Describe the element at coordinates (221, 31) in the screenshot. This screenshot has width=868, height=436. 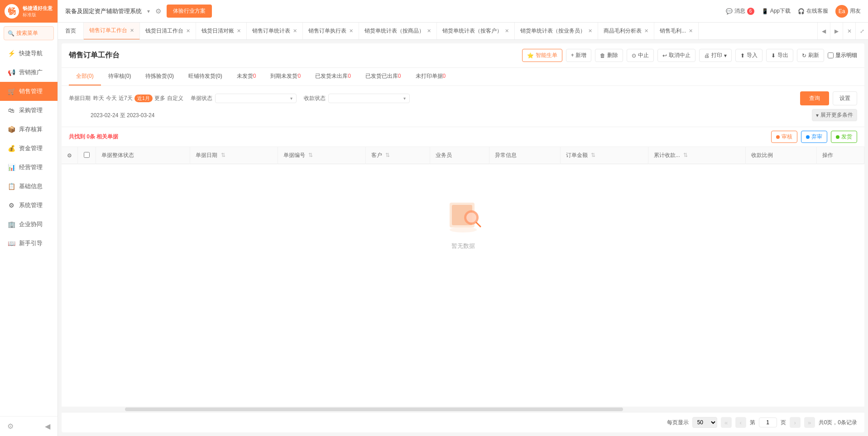
I see `tab-cash-reconcile: 钱货日清对账 ✕` at that location.